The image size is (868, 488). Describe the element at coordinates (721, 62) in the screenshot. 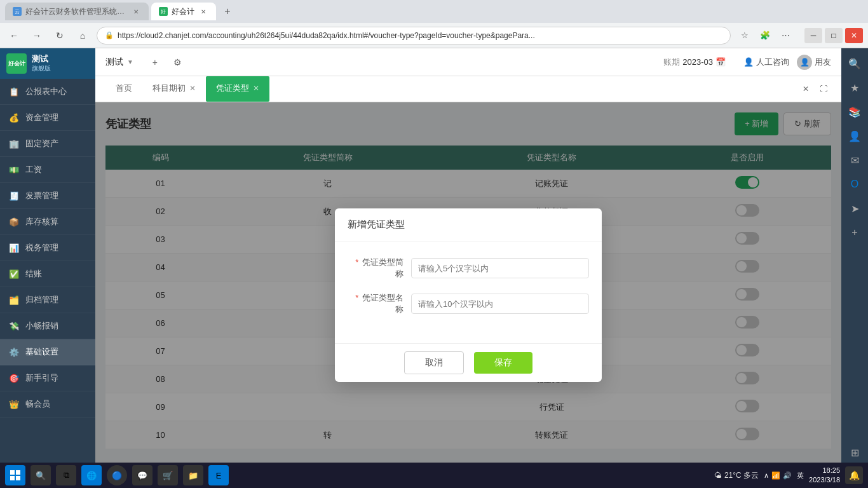

I see `period-calendar-icon: 📅` at that location.